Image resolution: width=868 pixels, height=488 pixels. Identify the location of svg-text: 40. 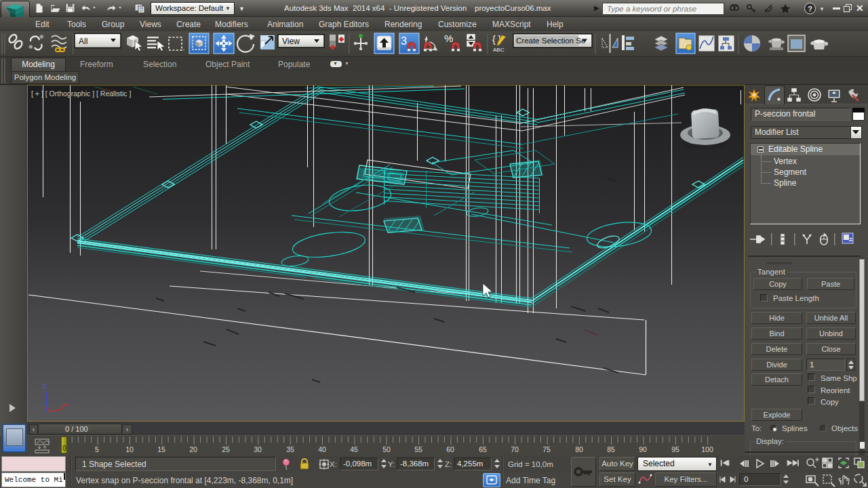
(322, 449).